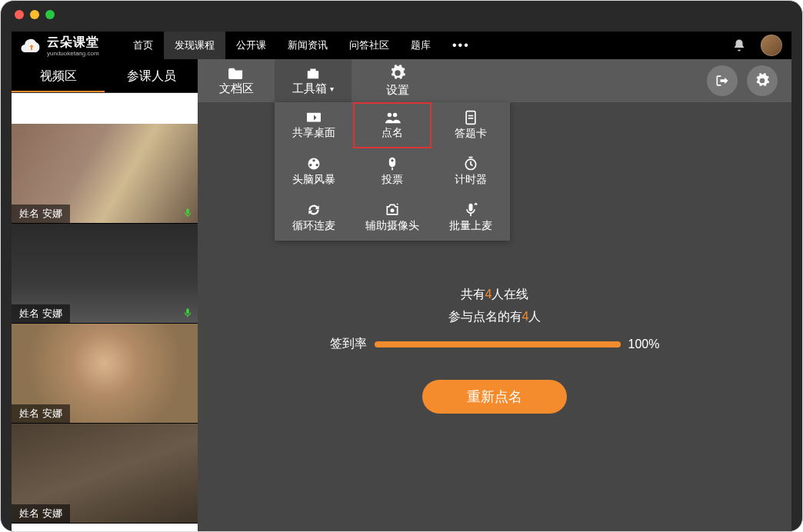 Image resolution: width=803 pixels, height=532 pixels. What do you see at coordinates (495, 397) in the screenshot?
I see `rollcall-again-button: 重新点名` at bounding box center [495, 397].